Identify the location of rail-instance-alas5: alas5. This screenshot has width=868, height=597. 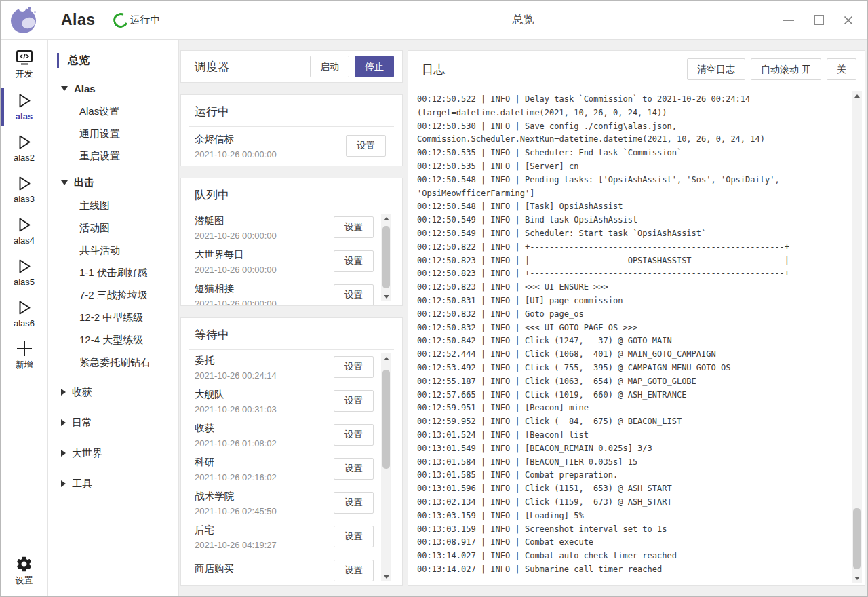
(24, 273).